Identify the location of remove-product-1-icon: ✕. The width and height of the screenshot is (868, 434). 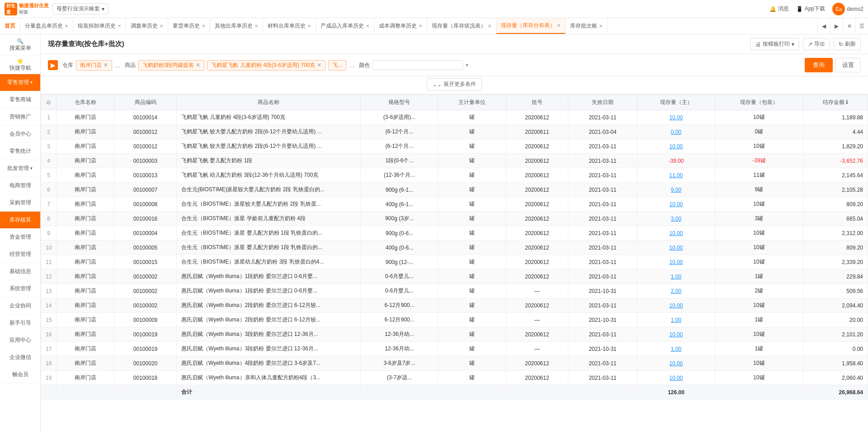
(198, 65).